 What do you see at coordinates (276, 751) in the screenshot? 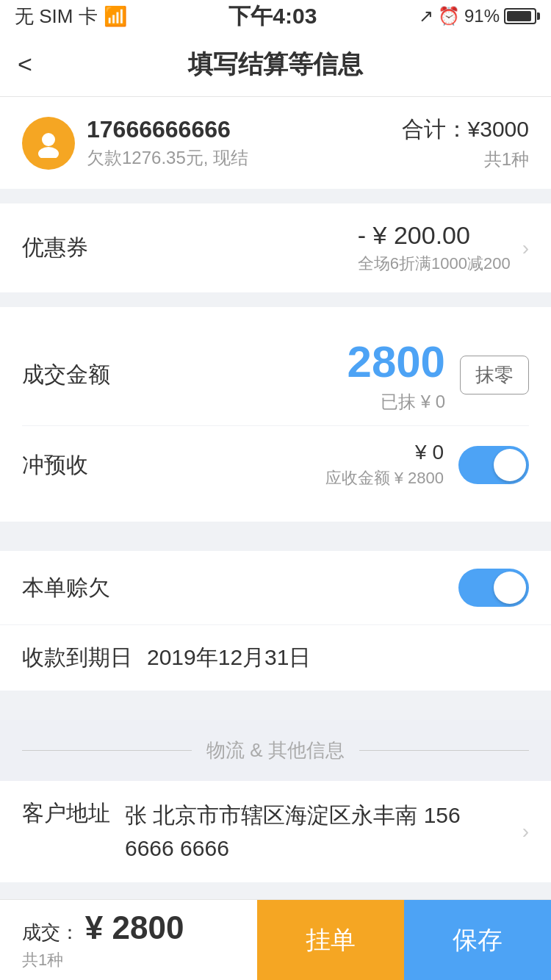
I see `logistics-label: 物流 & 其他信息` at bounding box center [276, 751].